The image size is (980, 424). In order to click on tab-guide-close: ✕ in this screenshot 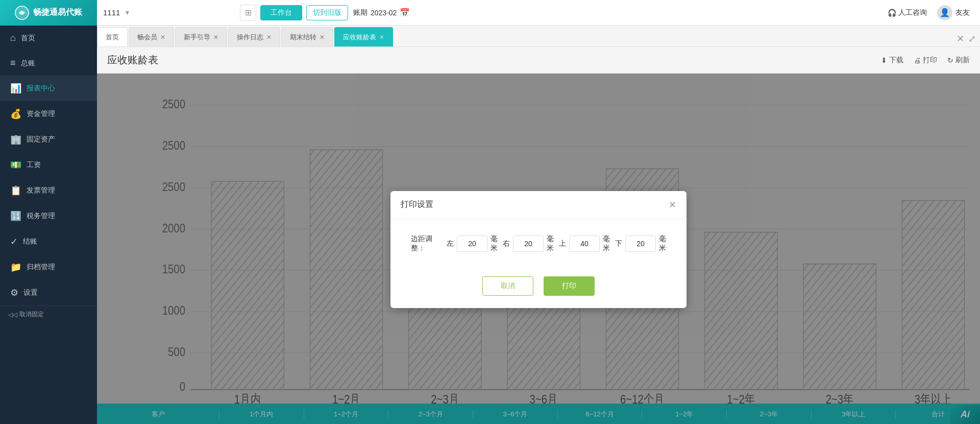, I will do `click(216, 37)`.